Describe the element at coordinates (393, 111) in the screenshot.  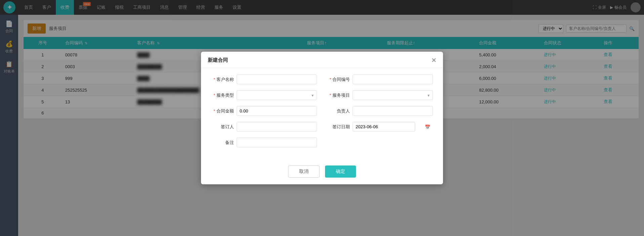
I see `responsible-person-input` at that location.